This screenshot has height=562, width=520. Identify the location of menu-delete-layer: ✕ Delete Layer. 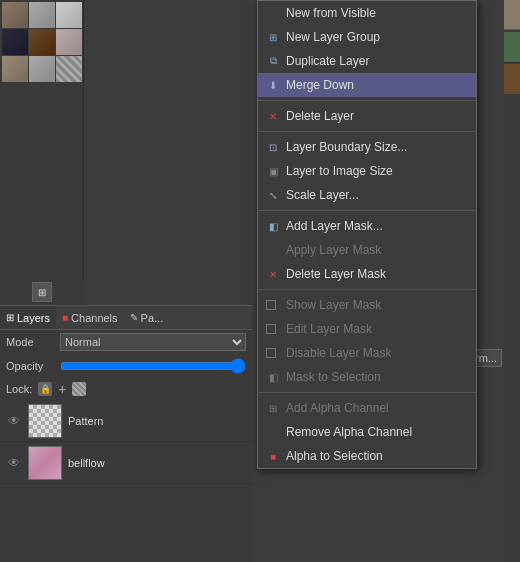
(367, 116).